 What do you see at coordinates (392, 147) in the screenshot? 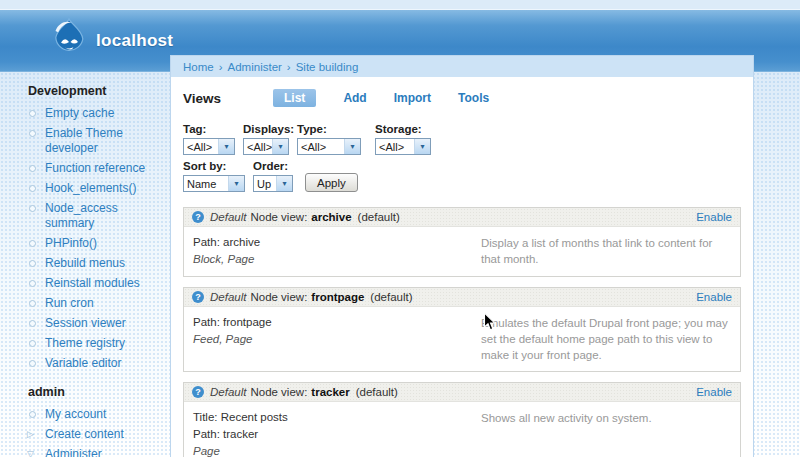
I see `storage-select-value: <All>` at bounding box center [392, 147].